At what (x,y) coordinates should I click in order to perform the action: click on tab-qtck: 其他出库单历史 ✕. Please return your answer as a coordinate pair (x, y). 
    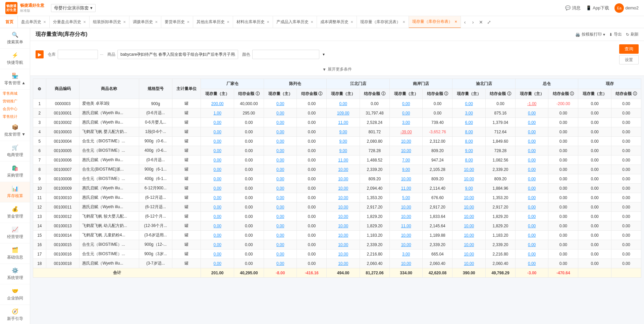
    Looking at the image, I should click on (213, 22).